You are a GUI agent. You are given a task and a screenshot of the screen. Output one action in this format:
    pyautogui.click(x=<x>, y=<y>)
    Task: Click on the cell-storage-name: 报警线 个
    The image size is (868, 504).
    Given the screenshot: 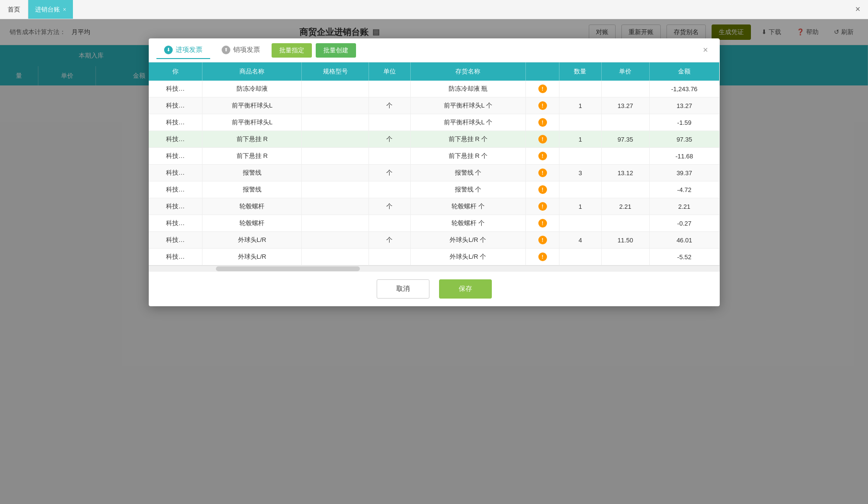 What is the action you would take?
    pyautogui.click(x=468, y=190)
    